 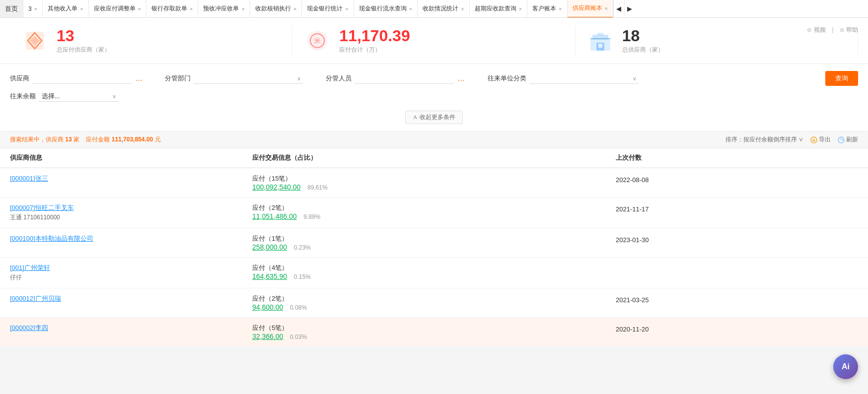 What do you see at coordinates (434, 303) in the screenshot?
I see `cell-transaction-4: 应付（2笔） 94,600.00 0.08%` at bounding box center [434, 303].